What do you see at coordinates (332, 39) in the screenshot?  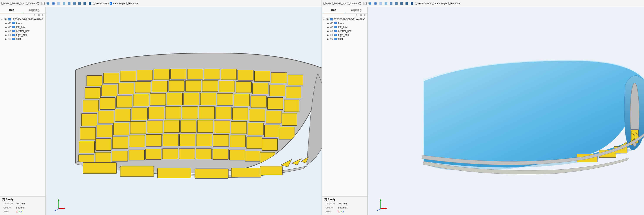 I see `right-tree-shell-eye-icon` at bounding box center [332, 39].